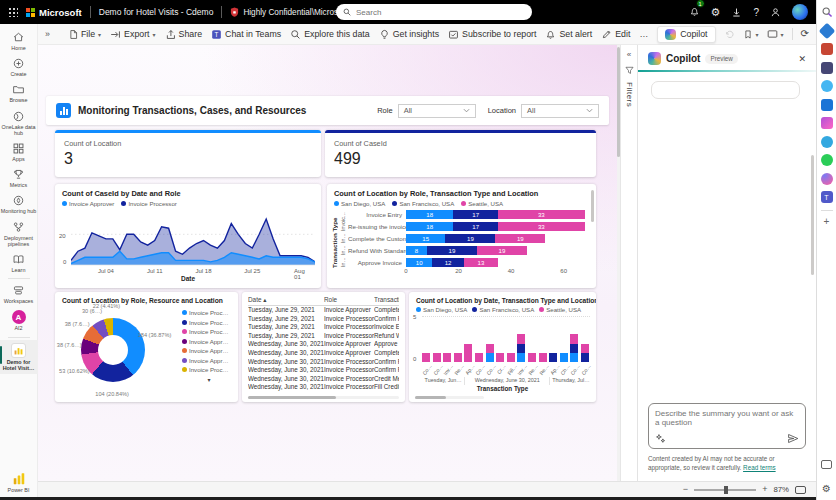 Image resolution: width=836 pixels, height=500 pixels. What do you see at coordinates (736, 12) in the screenshot?
I see `download-icon` at bounding box center [736, 12].